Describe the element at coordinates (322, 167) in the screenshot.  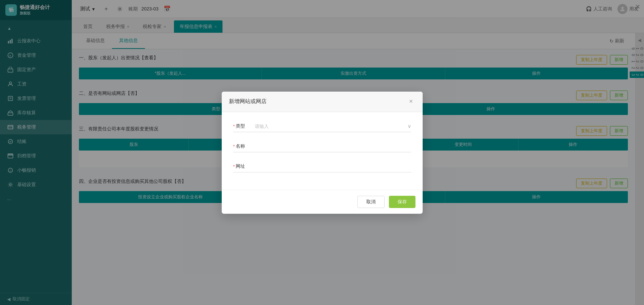
I see `url-field-row: *网址` at that location.